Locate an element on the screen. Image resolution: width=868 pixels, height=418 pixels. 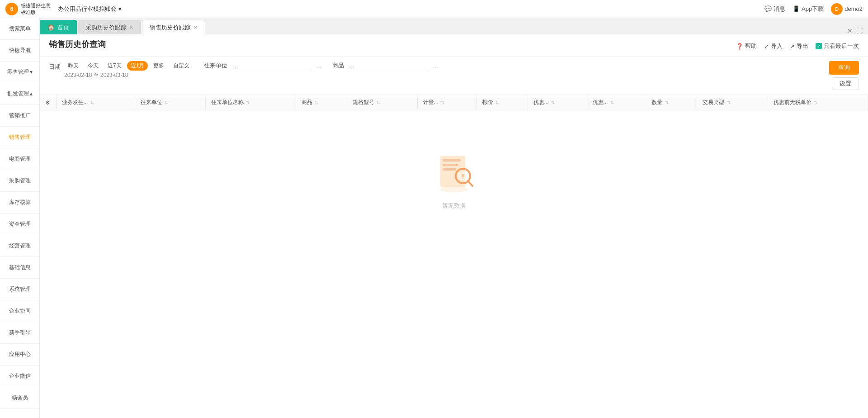
page-title: 销售历史价查询 is located at coordinates (392, 44).